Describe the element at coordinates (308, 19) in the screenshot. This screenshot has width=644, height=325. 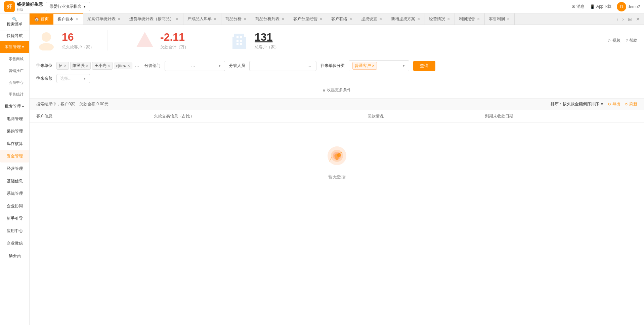
I see `tab-customer-segment: 客户分层经营 ✕` at that location.